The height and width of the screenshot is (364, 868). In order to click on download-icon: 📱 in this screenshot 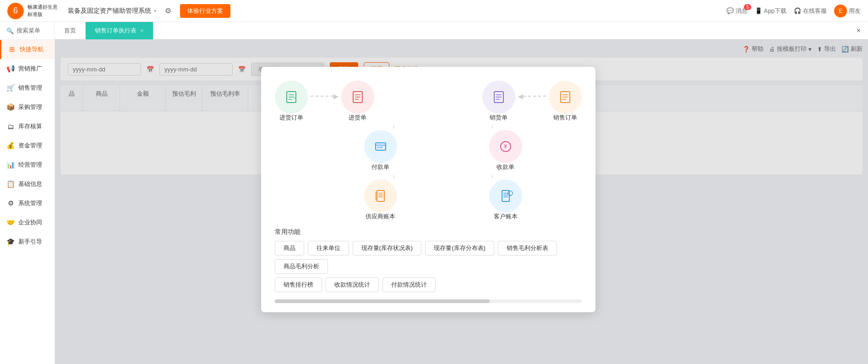, I will do `click(759, 11)`.